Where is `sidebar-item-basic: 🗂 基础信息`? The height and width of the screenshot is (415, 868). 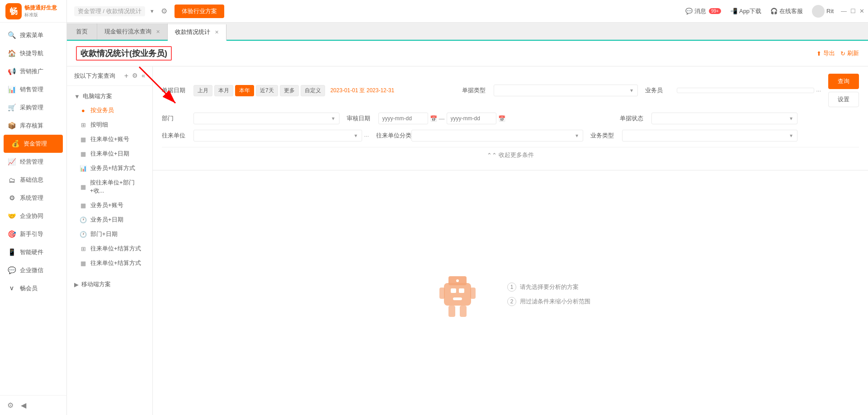
sidebar-item-basic: 🗂 基础信息 is located at coordinates (33, 180).